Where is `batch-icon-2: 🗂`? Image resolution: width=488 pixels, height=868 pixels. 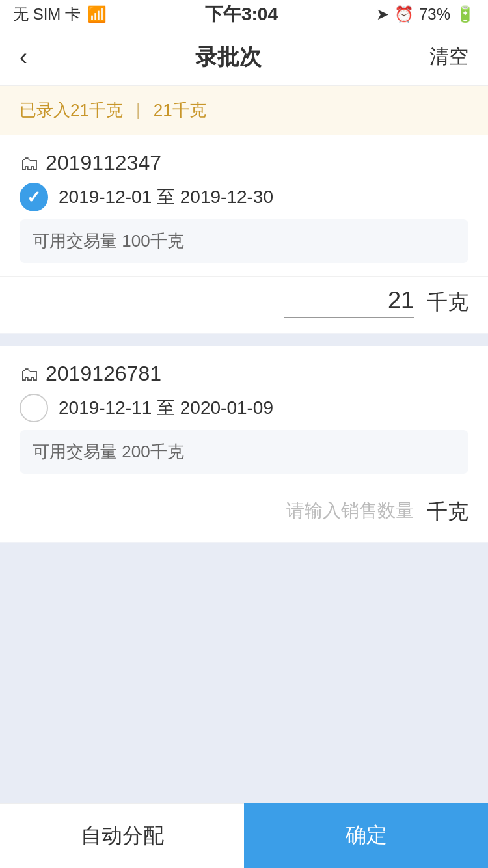
batch-icon-2: 🗂 is located at coordinates (29, 374).